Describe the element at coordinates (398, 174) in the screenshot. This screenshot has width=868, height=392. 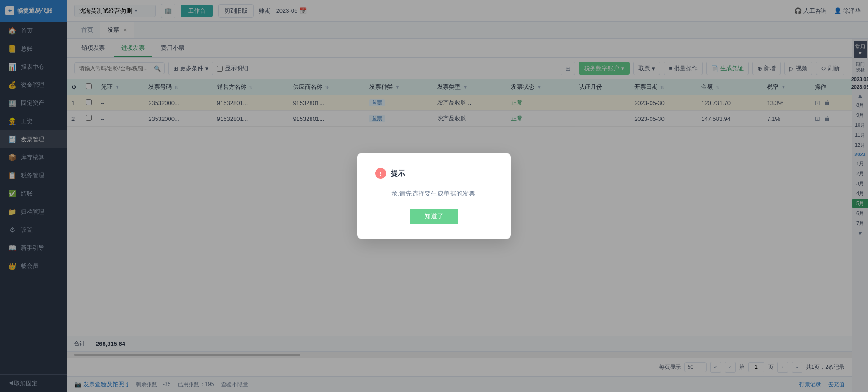
I see `modal-title: 提示` at that location.